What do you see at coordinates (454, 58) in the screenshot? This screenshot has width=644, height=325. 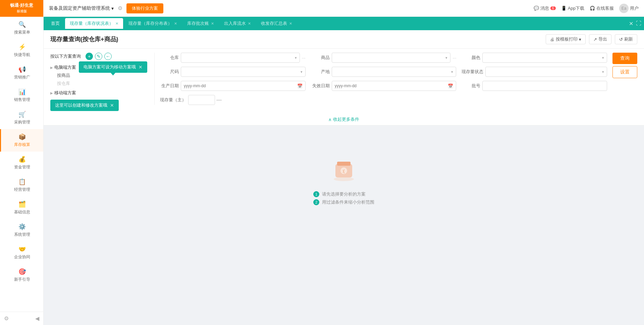 I see `product-dots: ···` at bounding box center [454, 58].